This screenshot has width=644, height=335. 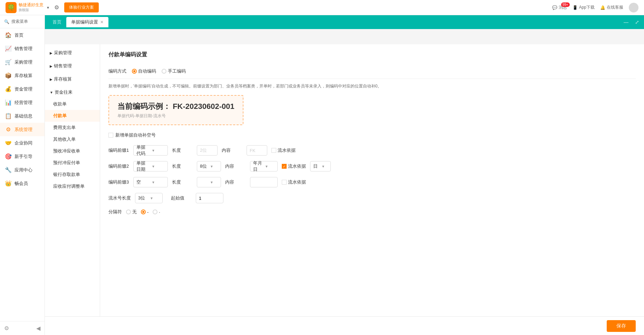 What do you see at coordinates (73, 66) in the screenshot?
I see `sub-group-sales-title: ▶ 销售管理` at bounding box center [73, 66].